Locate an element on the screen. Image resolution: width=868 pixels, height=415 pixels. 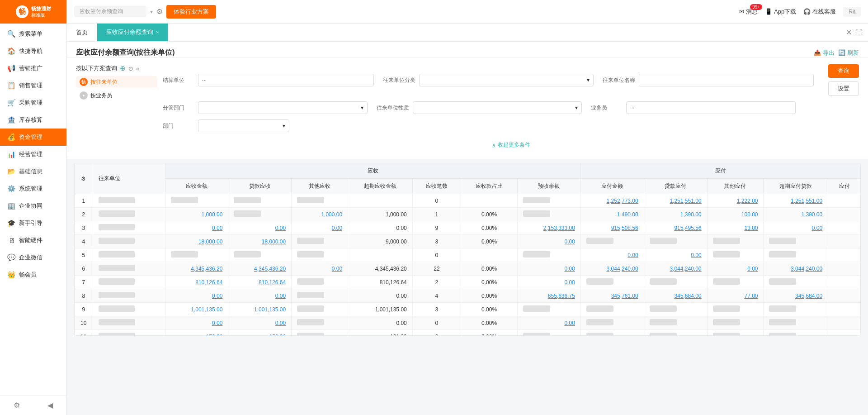
sidebar-item-operation: 📊 经营管理 is located at coordinates (33, 154).